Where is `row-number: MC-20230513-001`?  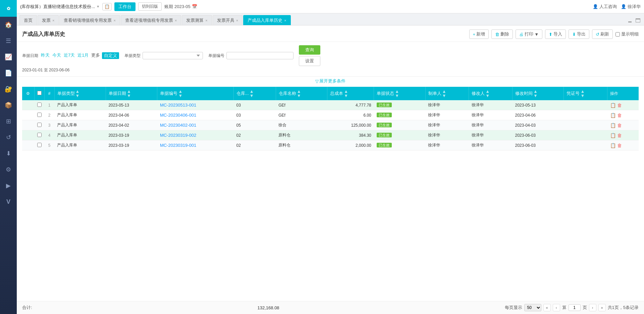
row-number: MC-20230513-001 is located at coordinates (196, 105).